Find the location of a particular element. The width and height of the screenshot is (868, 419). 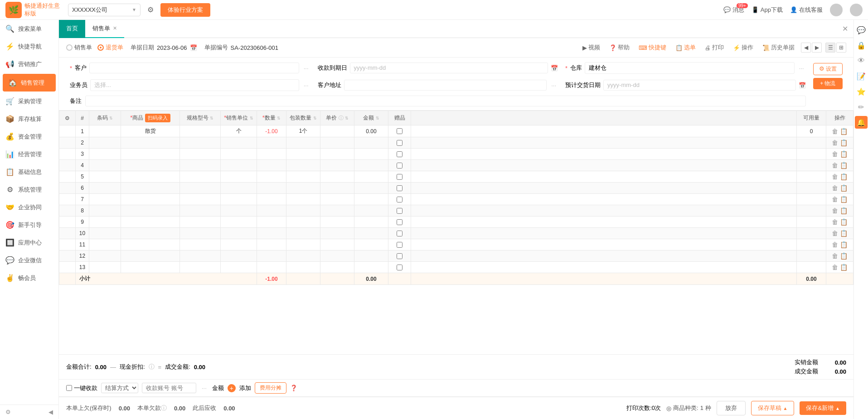

order-number-value: SA-20230606-001 is located at coordinates (255, 48).